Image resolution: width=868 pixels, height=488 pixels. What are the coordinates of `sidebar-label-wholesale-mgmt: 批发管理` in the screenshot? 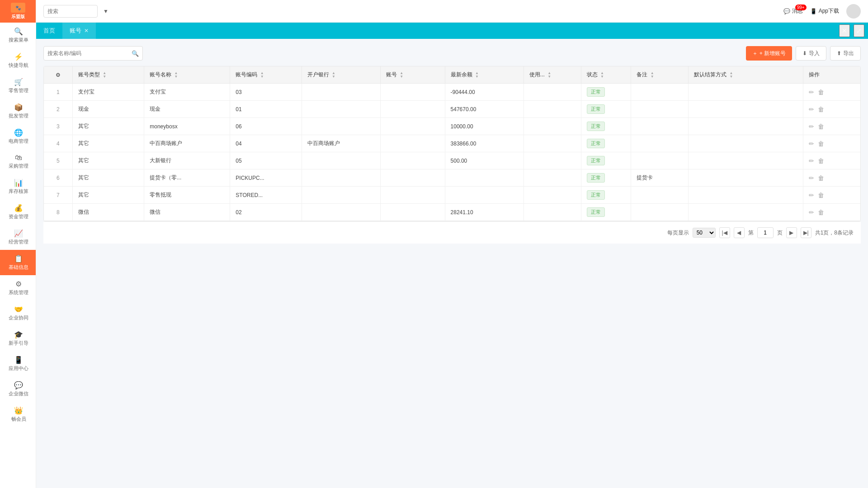 It's located at (19, 116).